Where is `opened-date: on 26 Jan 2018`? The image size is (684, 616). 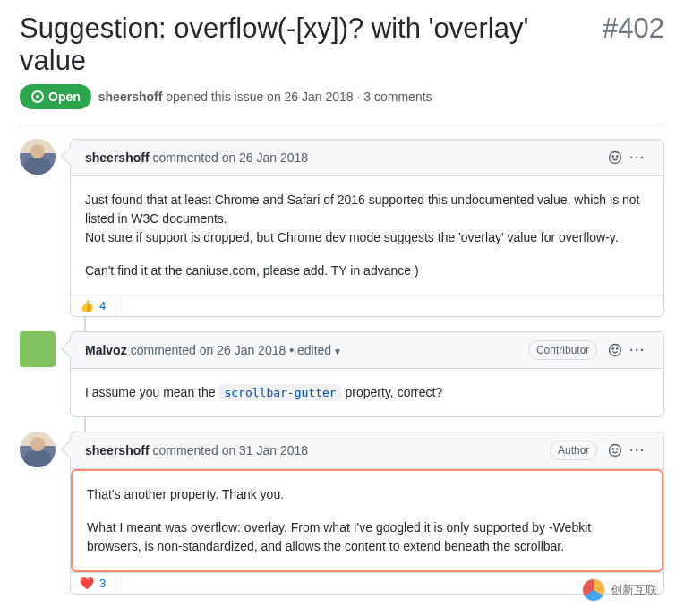 opened-date: on 26 Jan 2018 is located at coordinates (310, 97).